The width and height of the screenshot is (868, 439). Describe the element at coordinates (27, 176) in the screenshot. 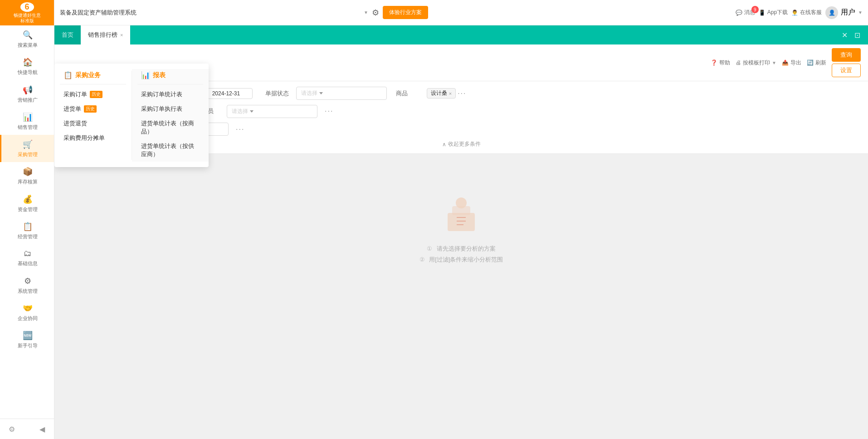

I see `sidebar-item-inventory: 📦 库存核算` at that location.